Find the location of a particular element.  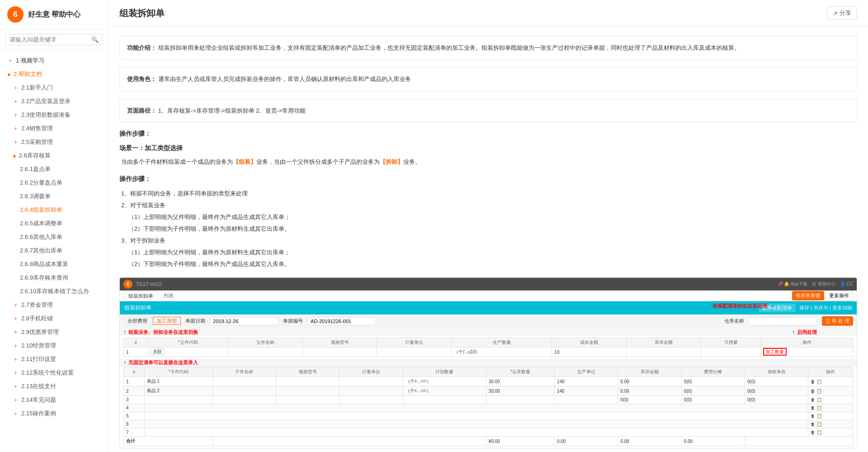

sidebar-label-2-6-7: 2.6.7其他出库单 is located at coordinates (41, 251).